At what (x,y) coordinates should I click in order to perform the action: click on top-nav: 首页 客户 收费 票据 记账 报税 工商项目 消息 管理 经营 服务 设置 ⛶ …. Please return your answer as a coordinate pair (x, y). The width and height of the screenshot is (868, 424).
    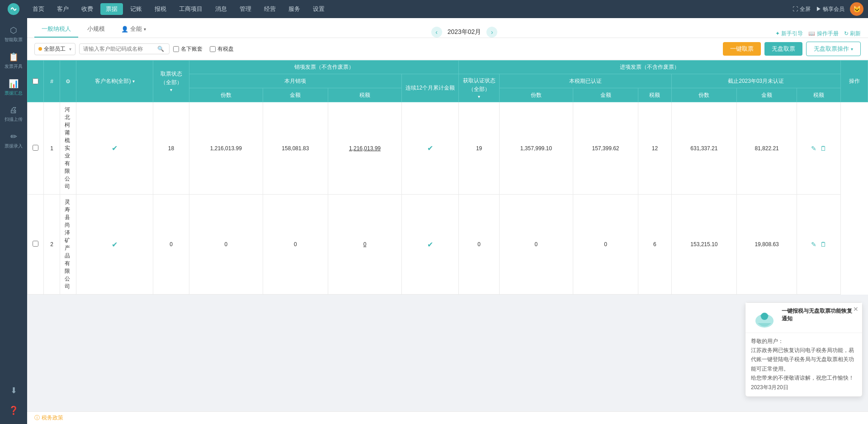
    Looking at the image, I should click on (434, 9).